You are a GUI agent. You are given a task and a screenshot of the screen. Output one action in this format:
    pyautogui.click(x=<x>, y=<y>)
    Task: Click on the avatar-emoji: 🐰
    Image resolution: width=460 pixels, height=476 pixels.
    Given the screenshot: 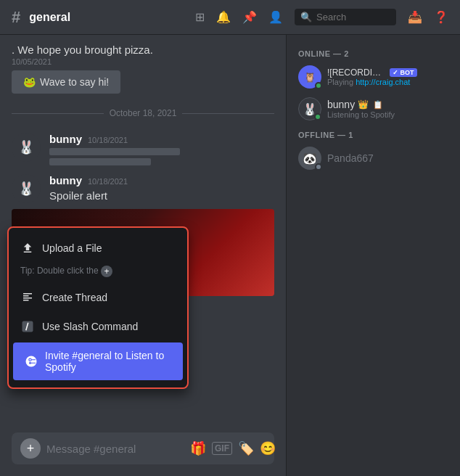 What is the action you would take?
    pyautogui.click(x=26, y=147)
    